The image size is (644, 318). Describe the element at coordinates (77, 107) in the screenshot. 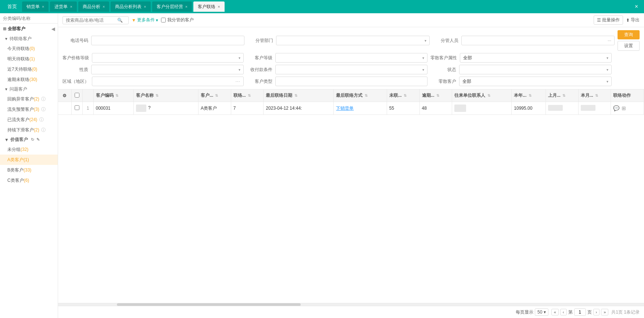

I see `row-checkbox` at that location.